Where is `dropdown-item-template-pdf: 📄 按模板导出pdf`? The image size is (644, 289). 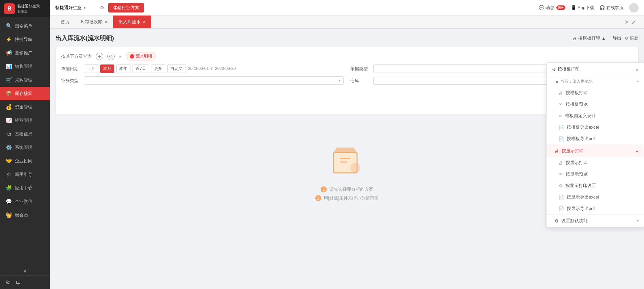
dropdown-item-template-pdf: 📄 按模板导出pdf is located at coordinates (595, 139).